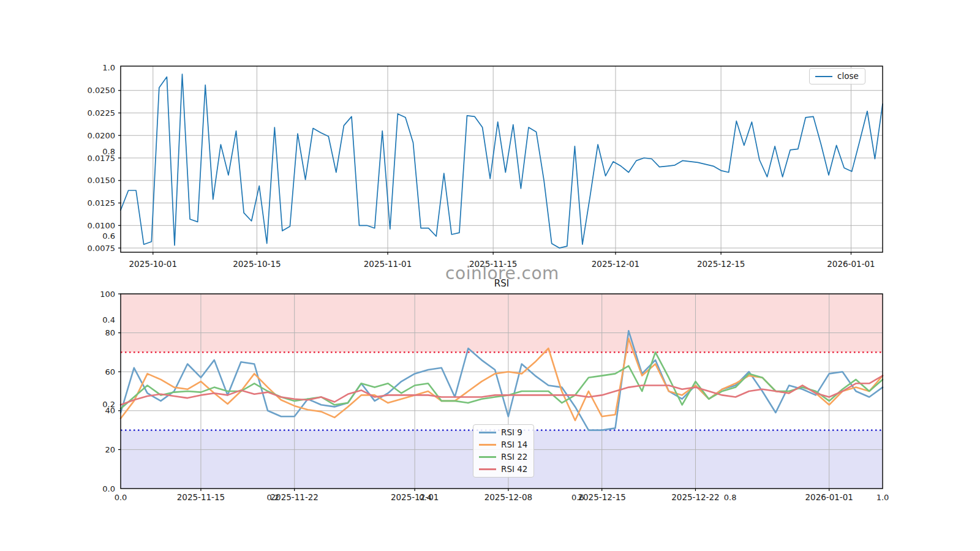 This screenshot has width=980, height=551. I want to click on rsi-legend: RSI 9 RSI 14 RSI 22 RSI 42, so click(503, 451).